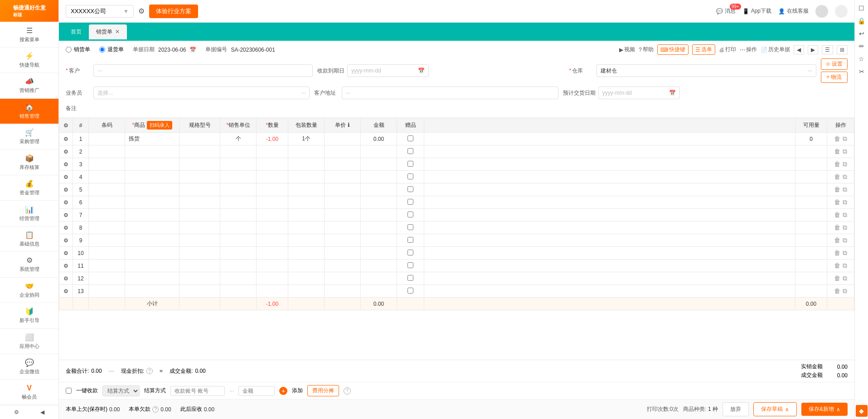 The image size is (868, 419). I want to click on radio-sale-input, so click(69, 50).